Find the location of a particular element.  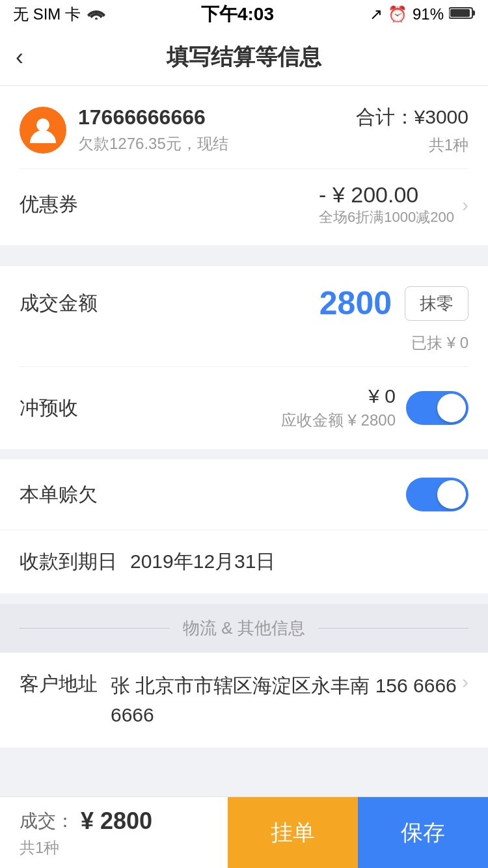

bottom-bar: 成交： ¥ 2800 共1种 挂单 保存 is located at coordinates (244, 832).